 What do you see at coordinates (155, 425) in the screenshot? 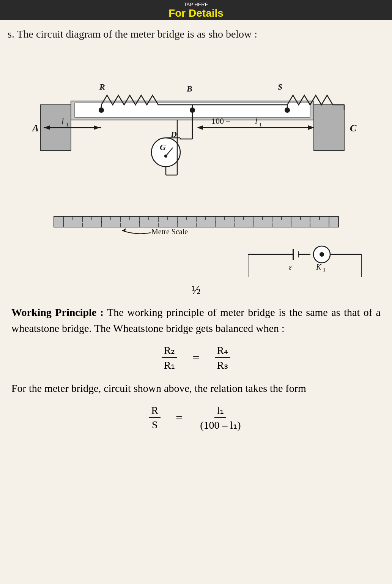
I see `s-denominator: S` at bounding box center [155, 425].